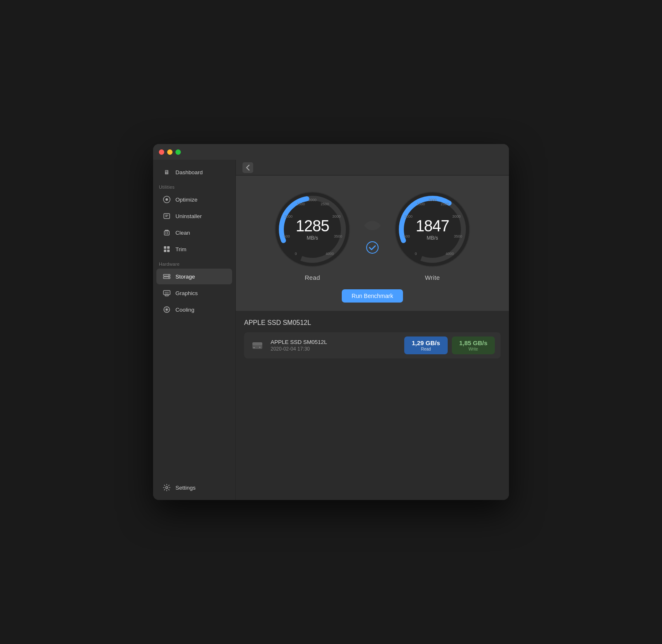  What do you see at coordinates (312, 234) in the screenshot?
I see `read-gauge-wrapper: 0 500 1000 1500 2000 2500 3000 3500 4000` at bounding box center [312, 234].